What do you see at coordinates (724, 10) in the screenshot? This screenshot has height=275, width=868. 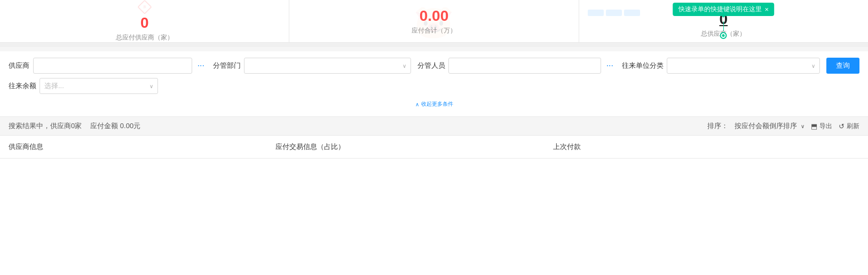 I see `shortcut-tooltip: 快速录单的快捷键说明在这里 ×` at bounding box center [724, 10].